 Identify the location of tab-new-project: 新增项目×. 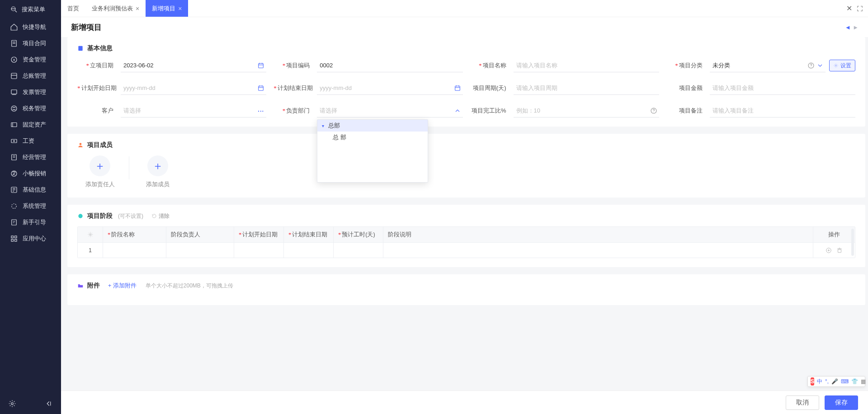
(167, 8).